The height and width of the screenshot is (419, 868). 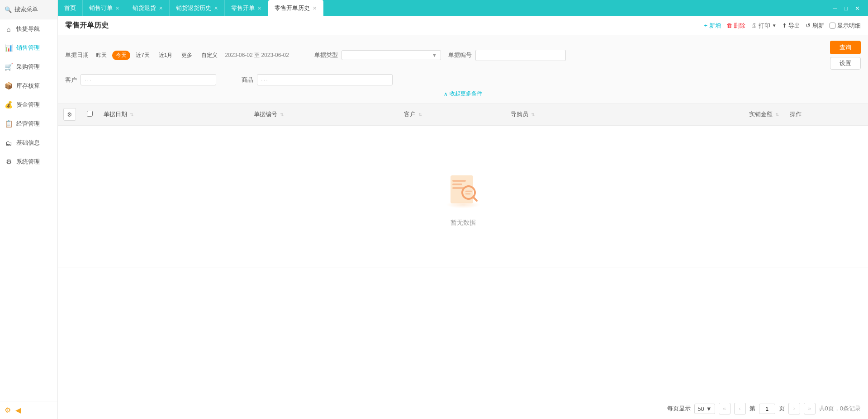 What do you see at coordinates (849, 8) in the screenshot?
I see `window-controls: ─ □ ✕` at bounding box center [849, 8].